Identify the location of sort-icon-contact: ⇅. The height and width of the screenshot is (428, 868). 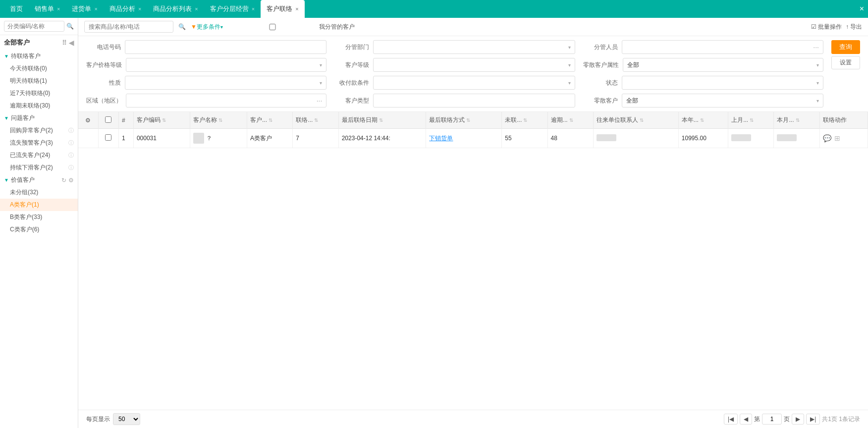
(316, 120).